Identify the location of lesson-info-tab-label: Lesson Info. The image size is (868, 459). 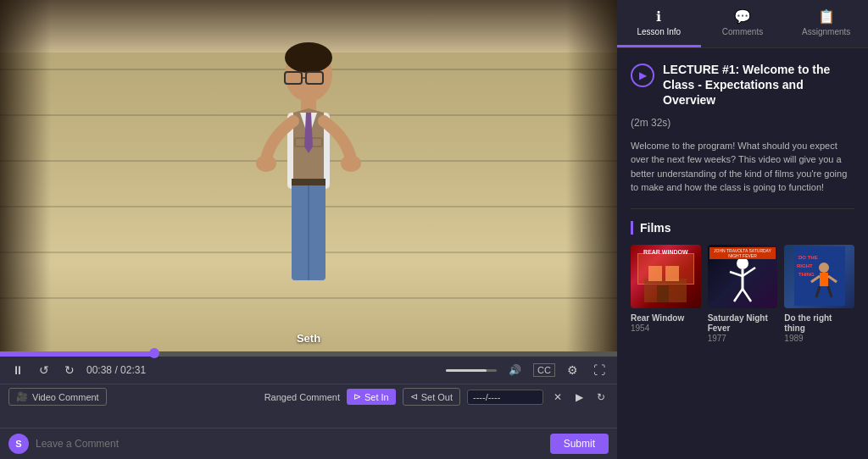
(659, 32).